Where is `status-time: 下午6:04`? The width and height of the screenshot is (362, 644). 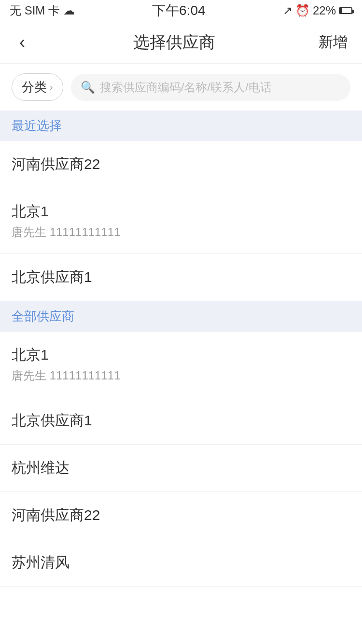 status-time: 下午6:04 is located at coordinates (179, 11).